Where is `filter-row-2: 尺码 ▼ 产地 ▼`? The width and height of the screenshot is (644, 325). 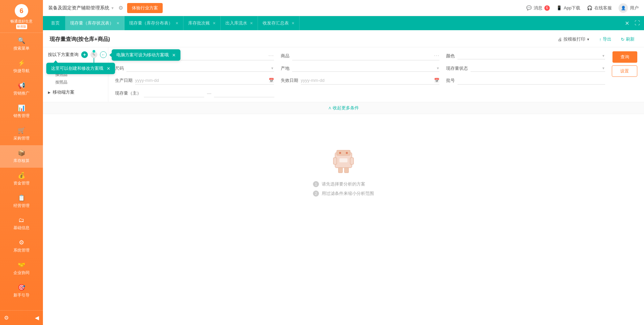
filter-row-2: 尺码 ▼ 产地 ▼ is located at coordinates (360, 68).